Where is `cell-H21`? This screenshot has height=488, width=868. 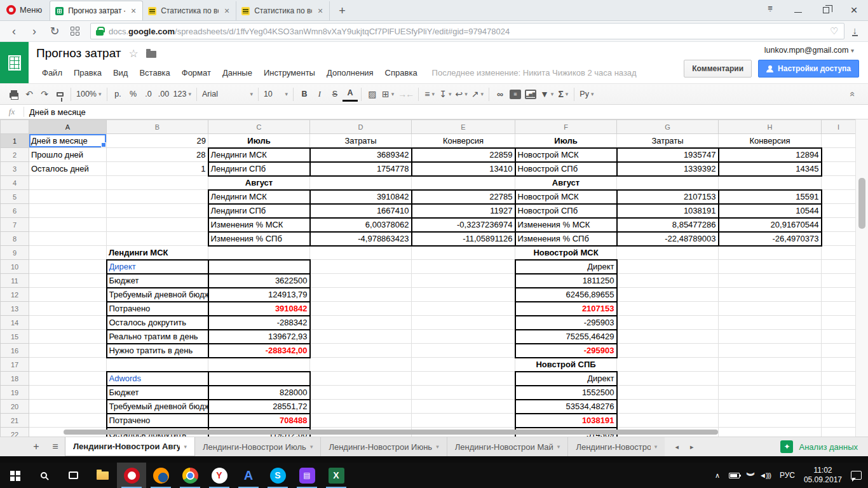 cell-H21 is located at coordinates (770, 421).